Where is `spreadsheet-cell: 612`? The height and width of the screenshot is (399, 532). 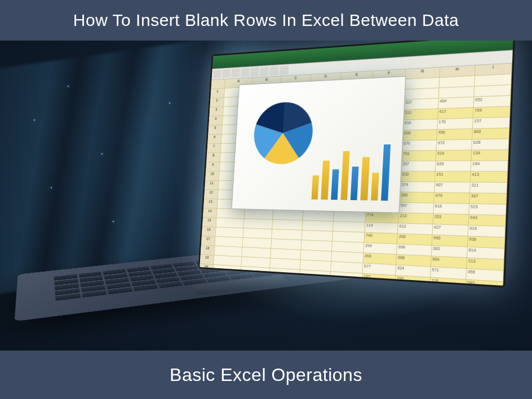 spreadsheet-cell: 612 is located at coordinates (415, 229).